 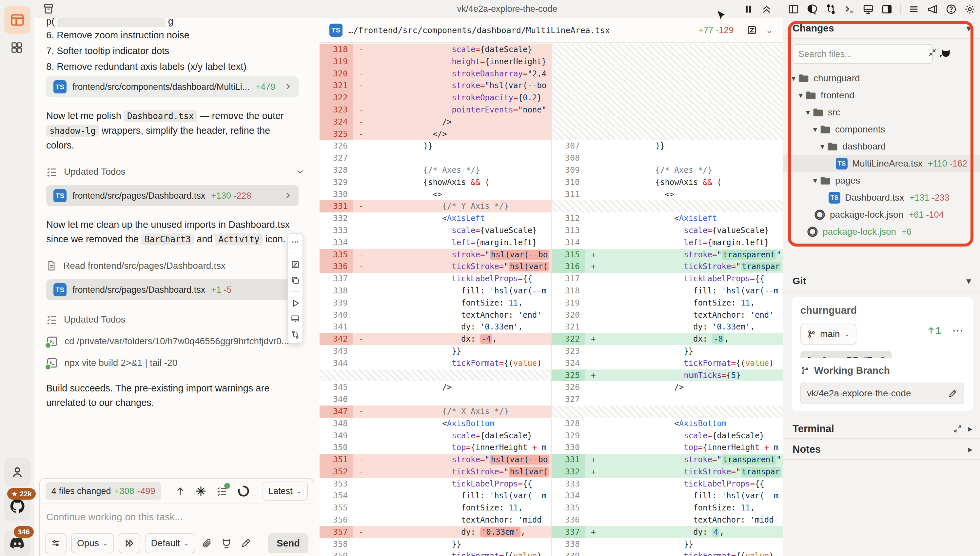 I want to click on chat-action-row: npx vite build 2>&1 | tail -20, so click(x=176, y=363).